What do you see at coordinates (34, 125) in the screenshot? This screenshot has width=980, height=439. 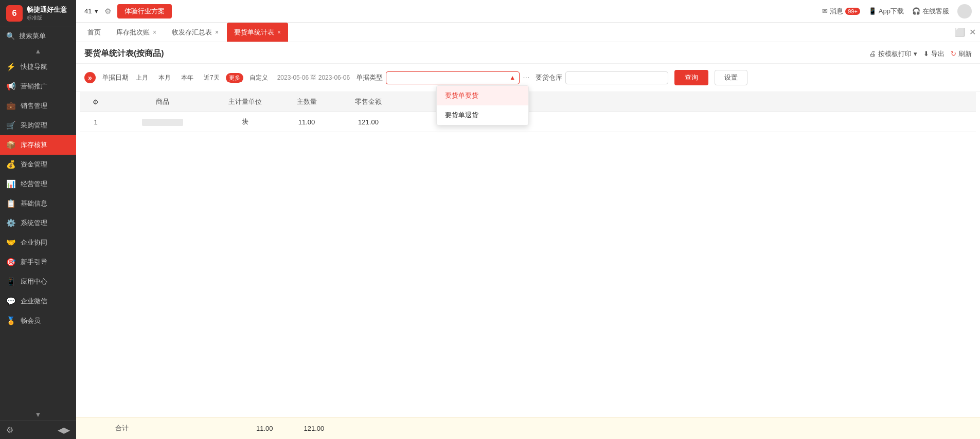 I see `sidebar-item-label: 采购管理` at bounding box center [34, 125].